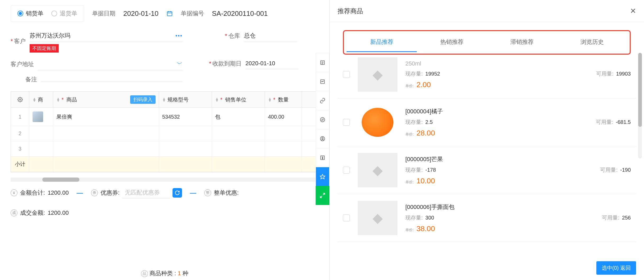 The width and height of the screenshot is (644, 280). What do you see at coordinates (192, 13) in the screenshot?
I see `doc-no-label: 单据编号` at bounding box center [192, 13].